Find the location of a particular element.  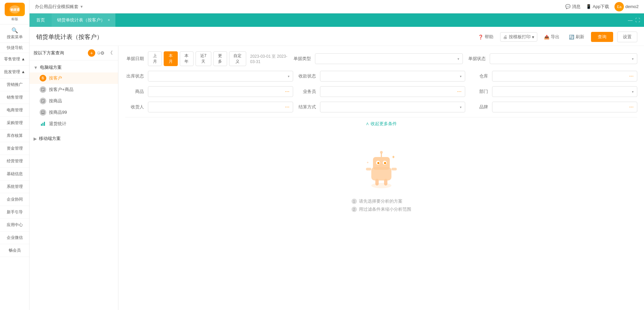

template-print-arrow: ▾ is located at coordinates (533, 37).